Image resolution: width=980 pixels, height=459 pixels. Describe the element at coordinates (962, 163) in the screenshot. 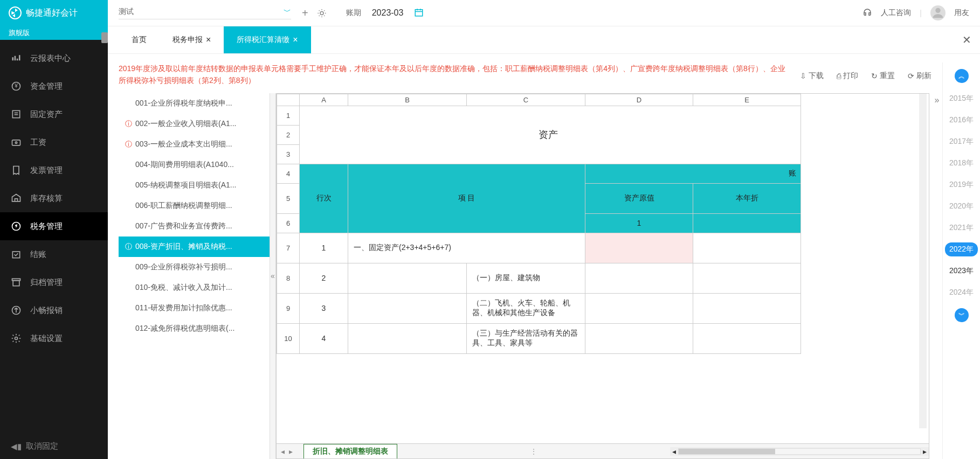

I see `year-item: 2018年` at that location.